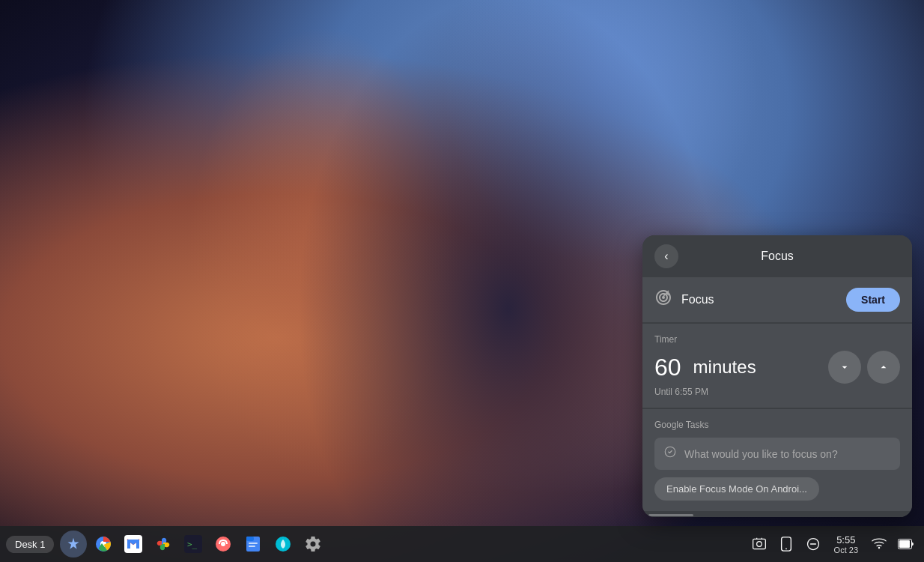  What do you see at coordinates (253, 544) in the screenshot?
I see `files-button` at bounding box center [253, 544].